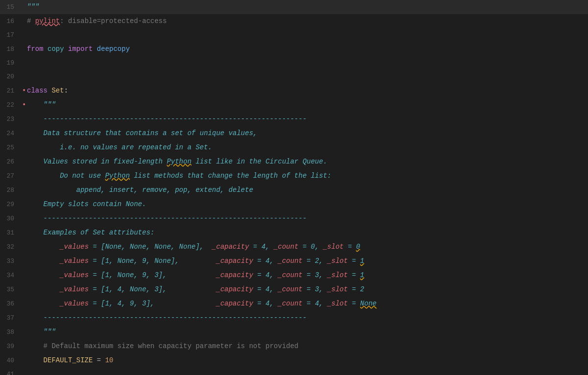 Image resolution: width=588 pixels, height=375 pixels. Describe the element at coordinates (11, 105) in the screenshot. I see `line-number-22: 22` at that location.